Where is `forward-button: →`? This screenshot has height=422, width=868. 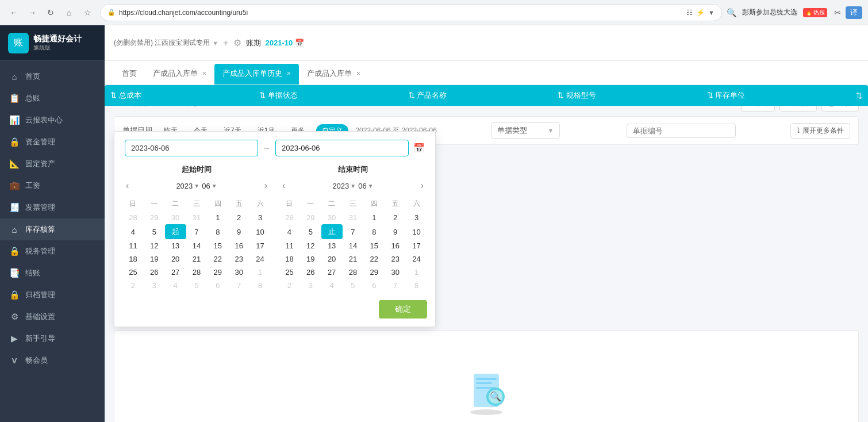 forward-button: → is located at coordinates (32, 13).